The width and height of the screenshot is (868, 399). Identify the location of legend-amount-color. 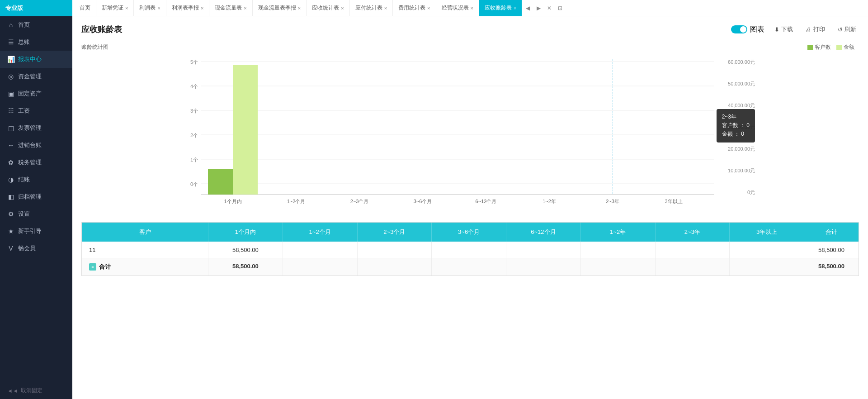
(839, 48).